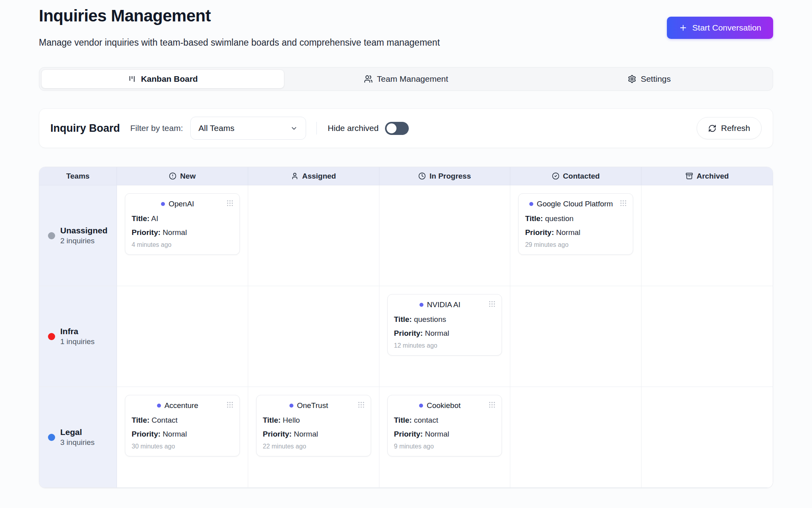  I want to click on alert-circle-icon, so click(173, 176).